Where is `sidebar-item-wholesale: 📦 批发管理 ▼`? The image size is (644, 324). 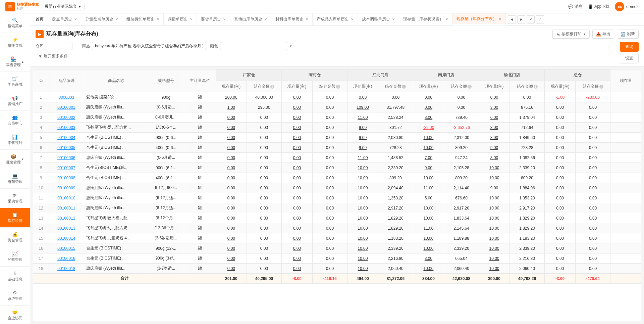 sidebar-item-wholesale: 📦 批发管理 ▼ is located at coordinates (15, 159).